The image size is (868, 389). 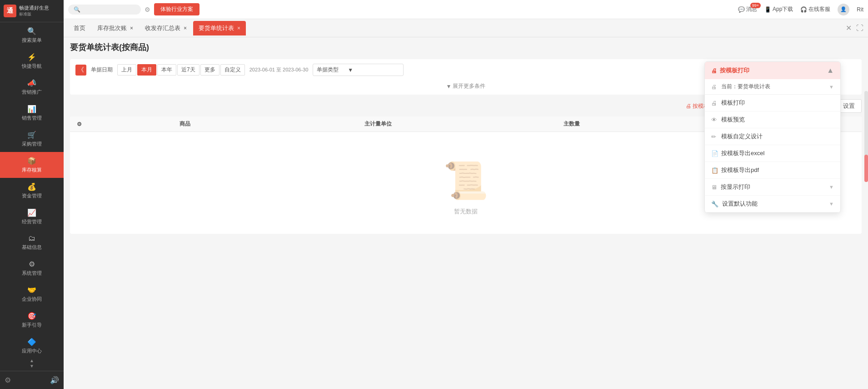 I want to click on online-service-action: 🎧 在线客服, so click(x=815, y=9).